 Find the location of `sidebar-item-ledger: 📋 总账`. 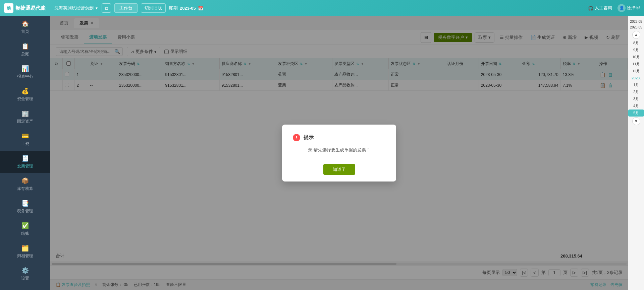

sidebar-item-ledger: 📋 总账 is located at coordinates (25, 50).